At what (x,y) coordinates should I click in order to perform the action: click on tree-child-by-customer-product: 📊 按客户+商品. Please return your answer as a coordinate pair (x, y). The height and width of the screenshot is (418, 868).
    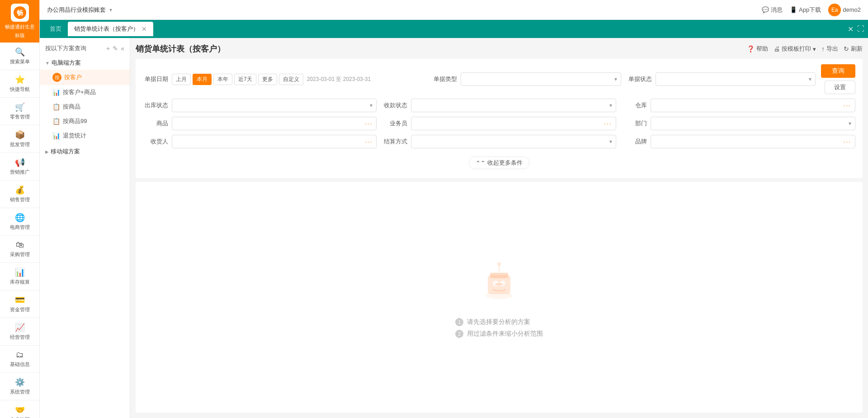
    Looking at the image, I should click on (85, 92).